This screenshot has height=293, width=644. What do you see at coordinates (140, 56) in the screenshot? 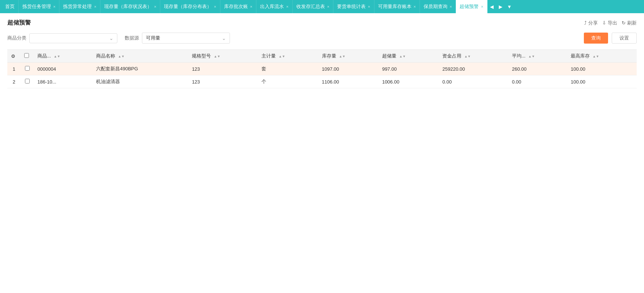
I see `th-name: 商品名称 ▲▼` at bounding box center [140, 56].